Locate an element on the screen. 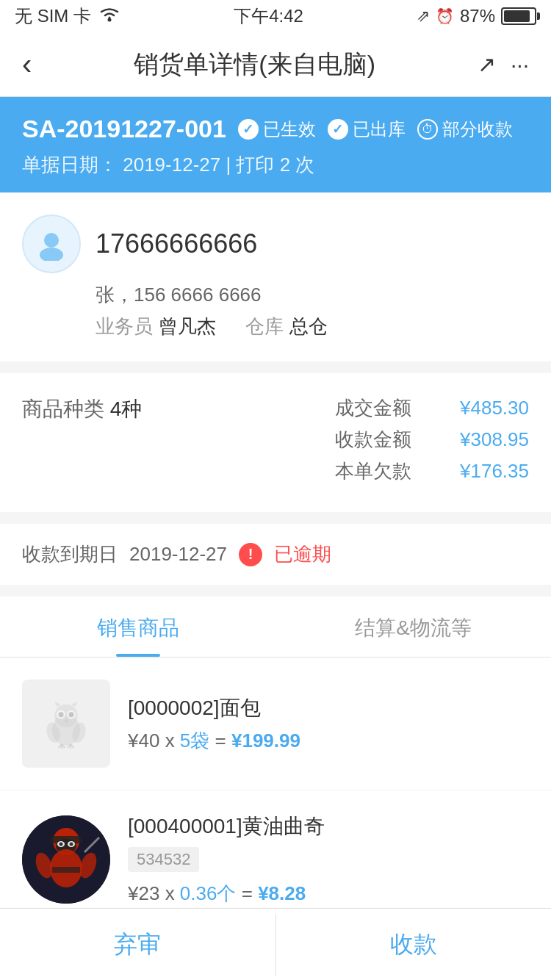  status-shipped: ✓ 已出库 is located at coordinates (367, 129).